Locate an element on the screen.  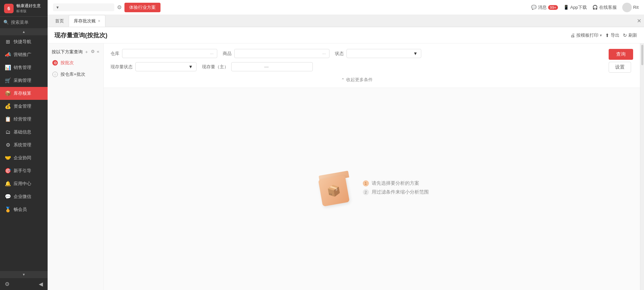
sidebar-item-app: 🔔 应用中心 is located at coordinates (24, 184).